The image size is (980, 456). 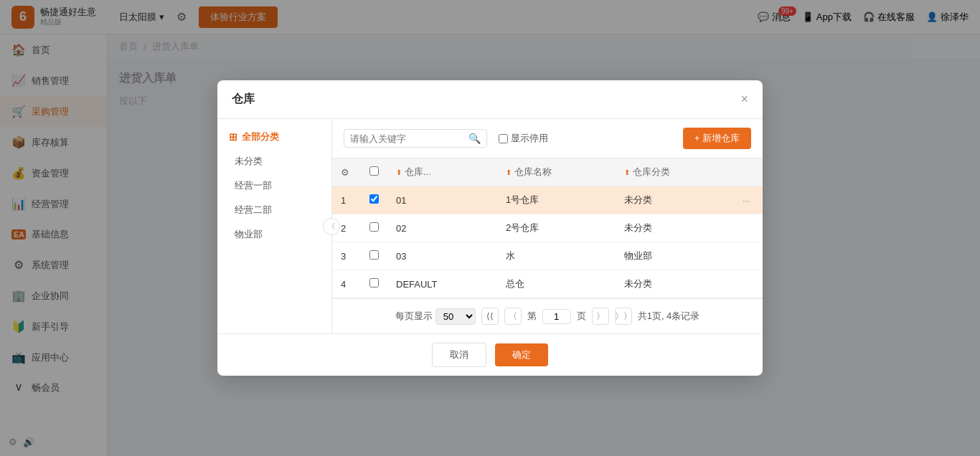 What do you see at coordinates (459, 355) in the screenshot?
I see `cancel-button: 取消` at bounding box center [459, 355].